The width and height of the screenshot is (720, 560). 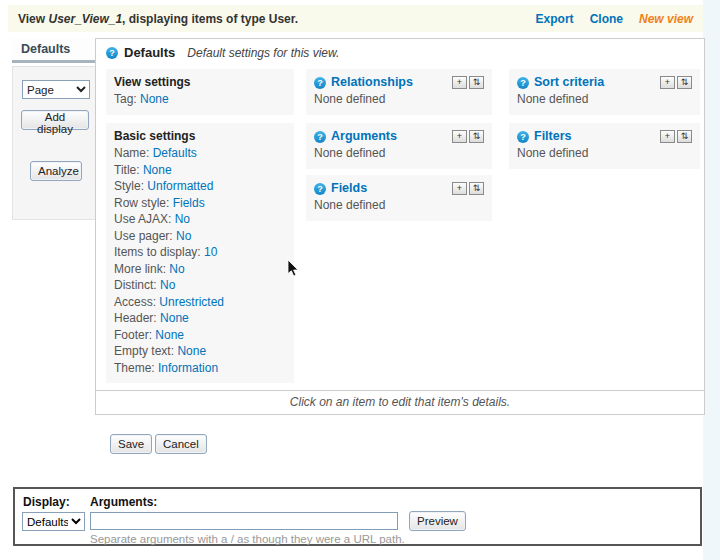 What do you see at coordinates (555, 19) in the screenshot?
I see `export-link: Export` at bounding box center [555, 19].